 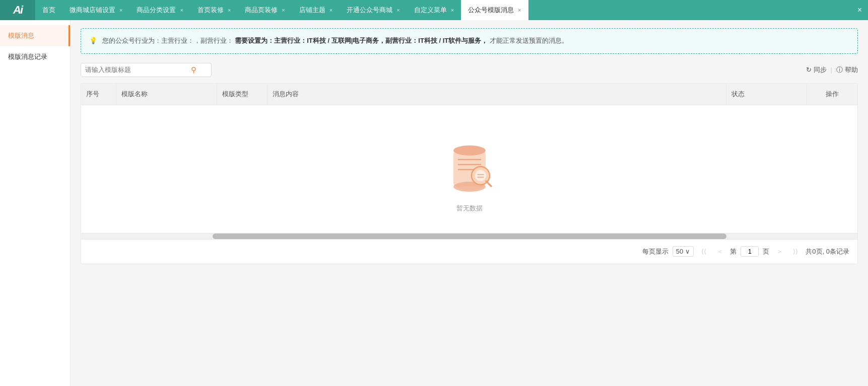 What do you see at coordinates (847, 70) in the screenshot?
I see `help-button: ⓘ 帮助` at bounding box center [847, 70].